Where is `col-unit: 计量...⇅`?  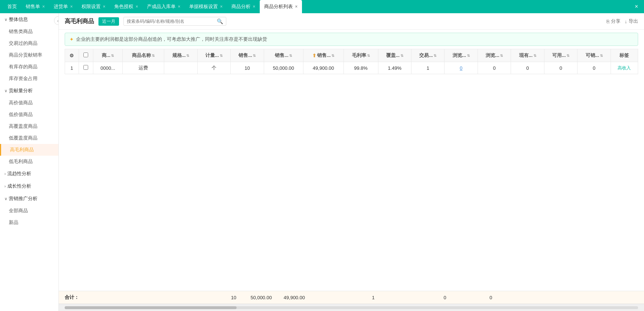 col-unit: 计量...⇅ is located at coordinates (214, 56).